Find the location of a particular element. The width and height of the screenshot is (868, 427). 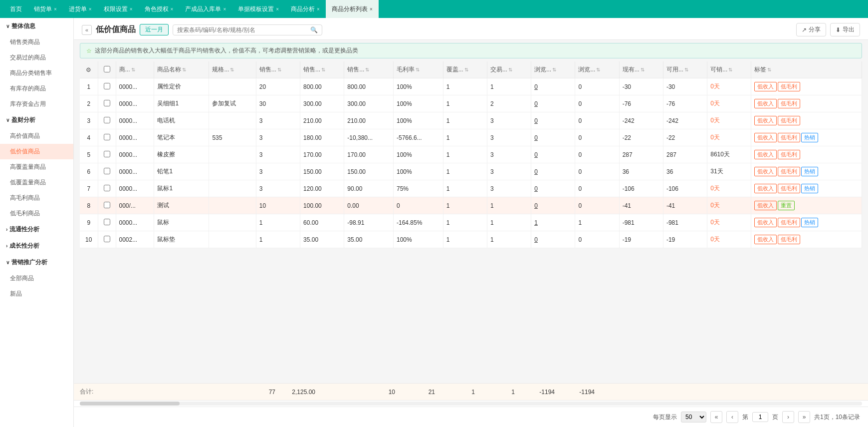

nav-close-purchase-order: × is located at coordinates (90, 9).